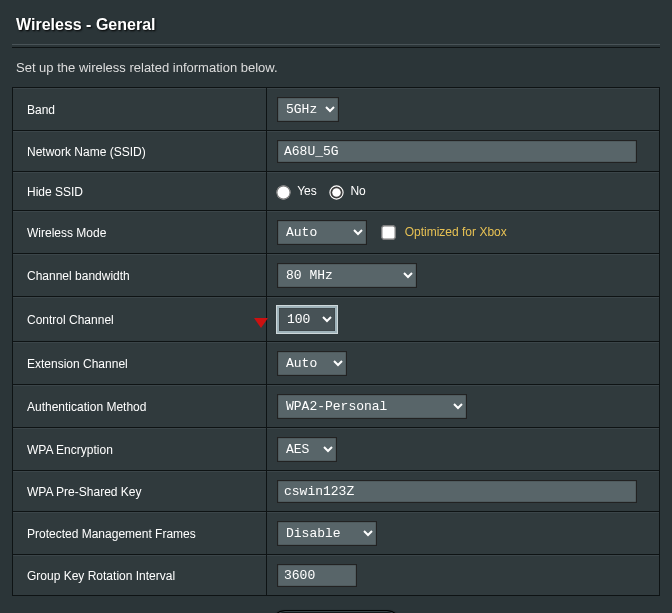  I want to click on control-channel-select: 100, so click(307, 320).